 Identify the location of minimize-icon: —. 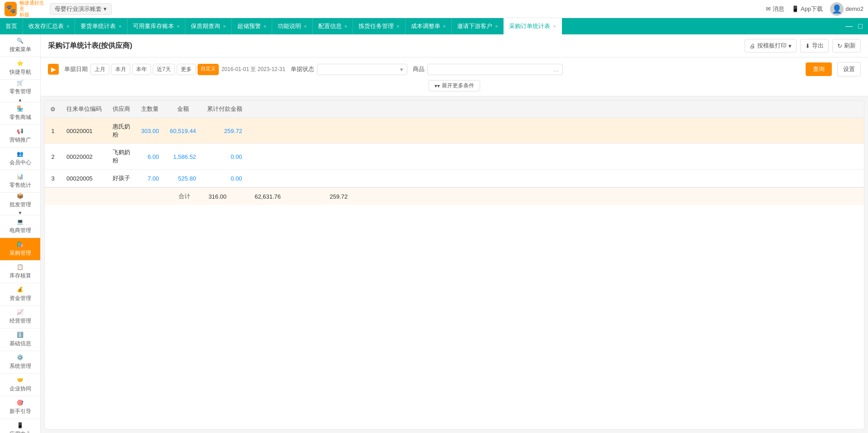
(849, 26).